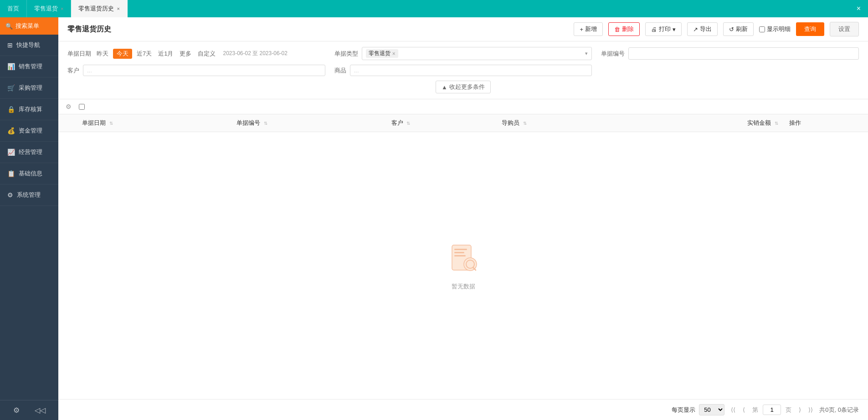 Image resolution: width=868 pixels, height=420 pixels. What do you see at coordinates (844, 29) in the screenshot?
I see `settings-button: 设置` at bounding box center [844, 29].